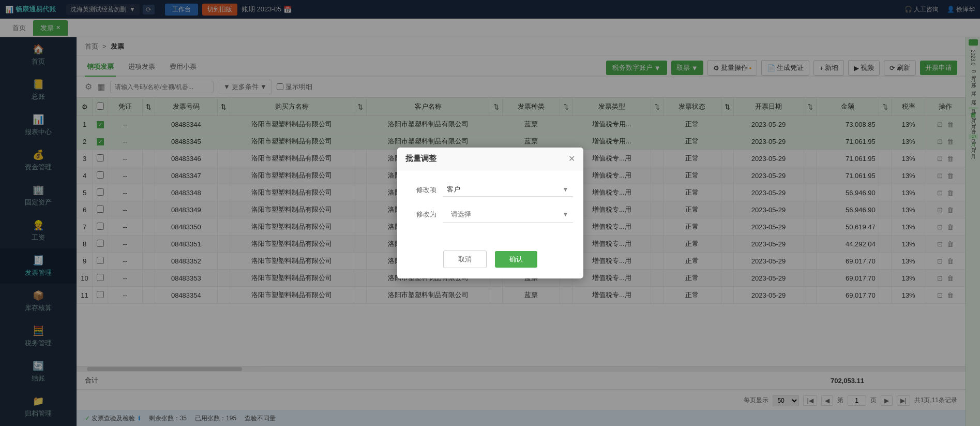 Image resolution: width=980 pixels, height=426 pixels. What do you see at coordinates (422, 214) in the screenshot?
I see `change-label: 修改为` at bounding box center [422, 214].